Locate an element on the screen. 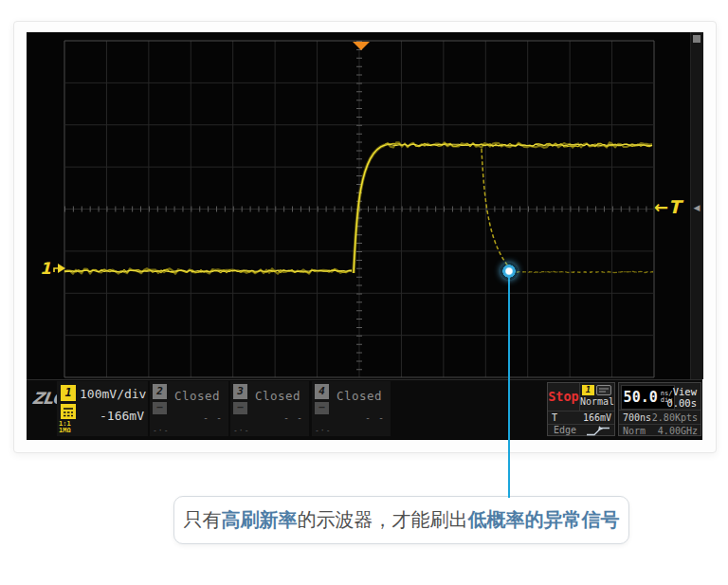 This screenshot has height=585, width=728. channel3-submark: -·- is located at coordinates (241, 430).